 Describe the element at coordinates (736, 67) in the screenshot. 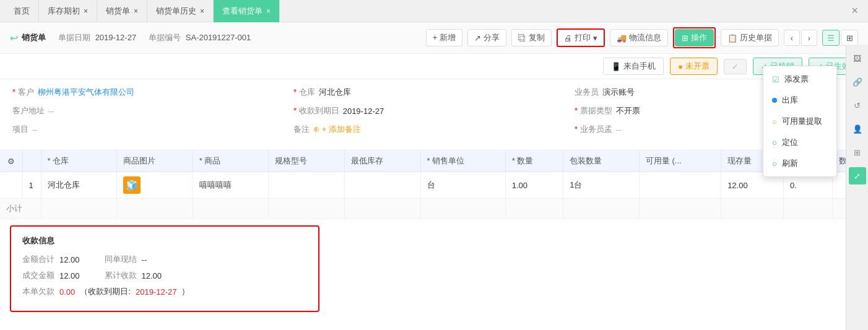

I see `verified-disabled-button: ✓` at that location.